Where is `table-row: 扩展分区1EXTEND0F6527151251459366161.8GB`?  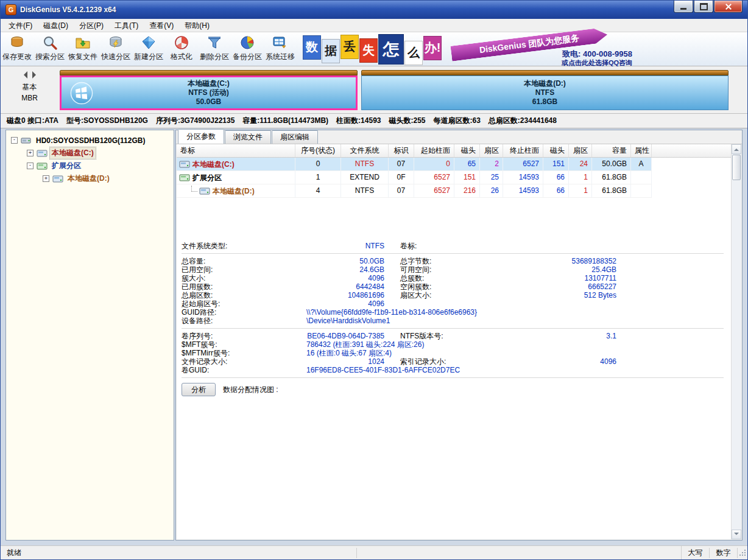 table-row: 扩展分区1EXTEND0F6527151251459366161.8GB is located at coordinates (414, 178).